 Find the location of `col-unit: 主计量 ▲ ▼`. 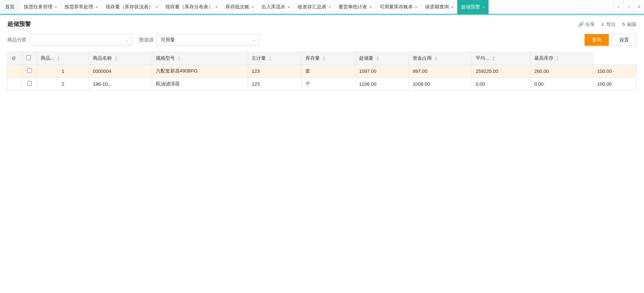

col-unit: 主计量 ▲ ▼ is located at coordinates (275, 59).